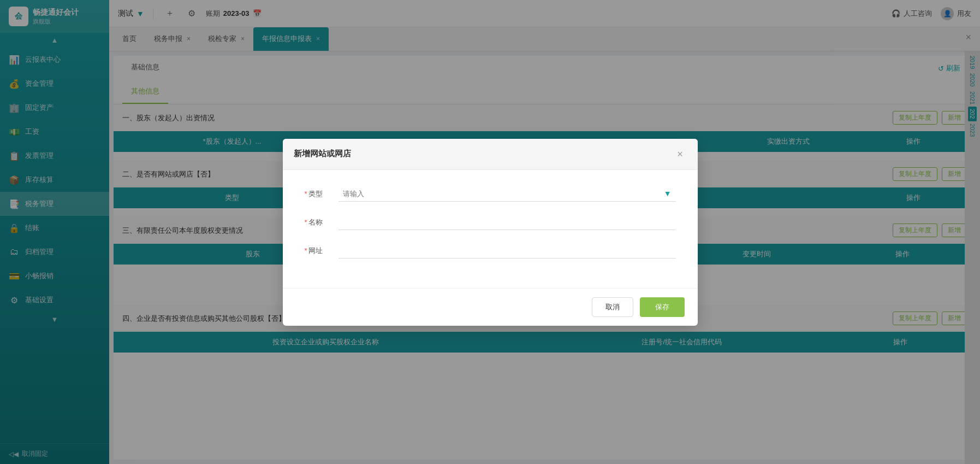 This screenshot has width=980, height=464. Describe the element at coordinates (490, 222) in the screenshot. I see `form-row-name: * 名称` at that location.